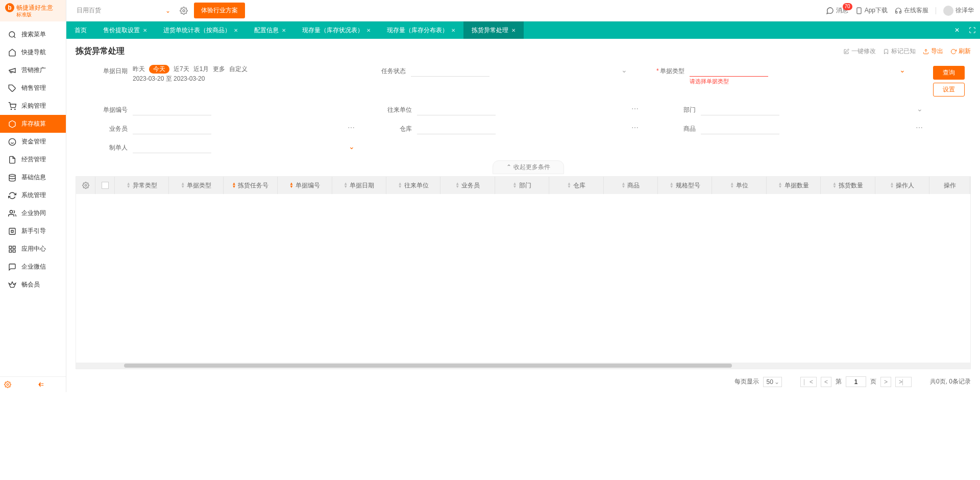 This screenshot has height=480, width=980. I want to click on nav-item-megaphone: 营销推广, so click(33, 70).